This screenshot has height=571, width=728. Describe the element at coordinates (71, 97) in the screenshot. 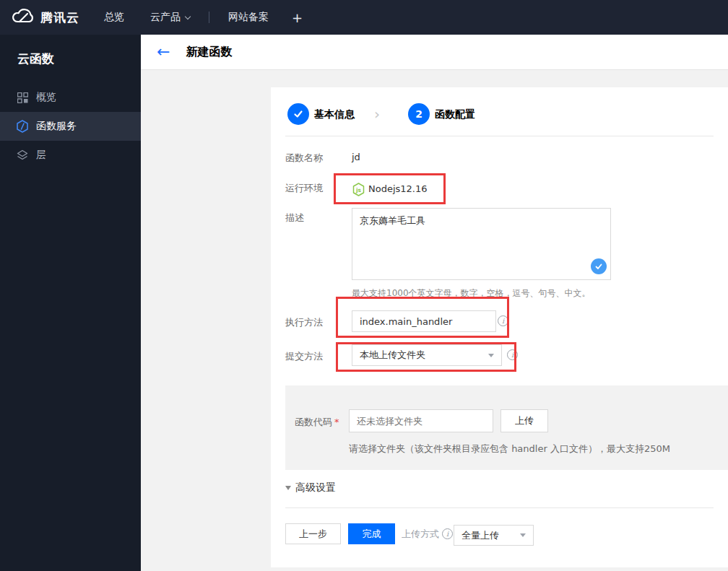

I see `sidebar-item-overview: 概览` at that location.